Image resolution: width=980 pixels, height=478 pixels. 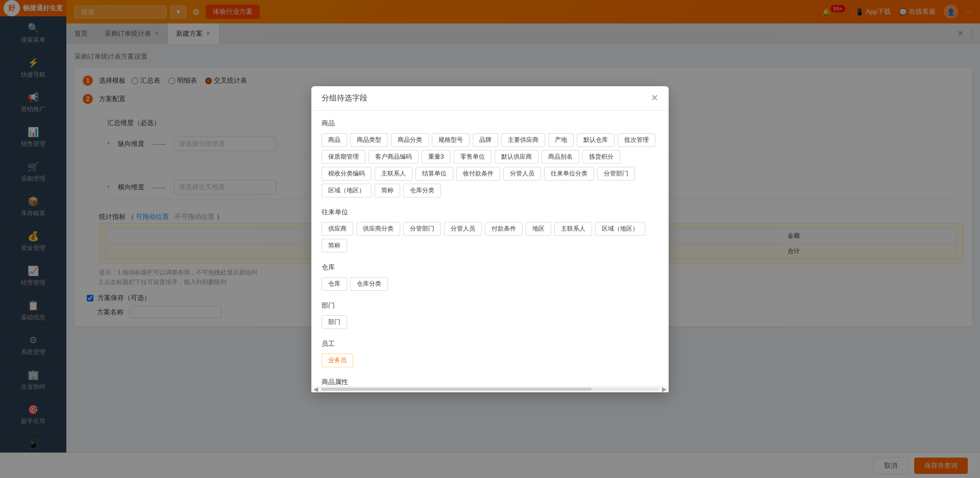 What do you see at coordinates (463, 229) in the screenshot?
I see `field-chip-partner-3: 分管人员` at bounding box center [463, 229].